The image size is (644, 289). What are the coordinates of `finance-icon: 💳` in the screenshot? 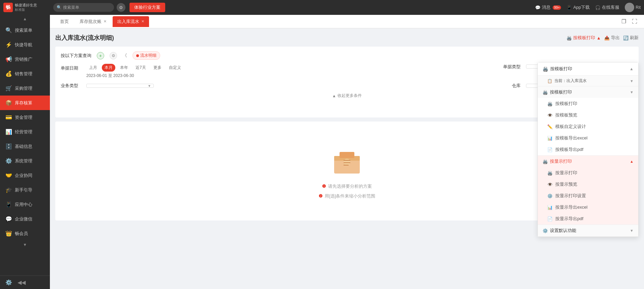 It's located at (9, 117).